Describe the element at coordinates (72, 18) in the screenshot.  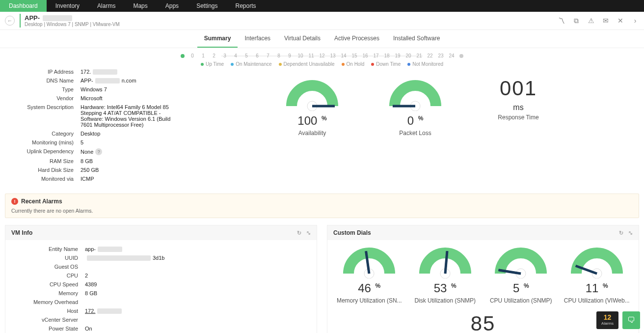
I see `device-title: APP-` at that location.